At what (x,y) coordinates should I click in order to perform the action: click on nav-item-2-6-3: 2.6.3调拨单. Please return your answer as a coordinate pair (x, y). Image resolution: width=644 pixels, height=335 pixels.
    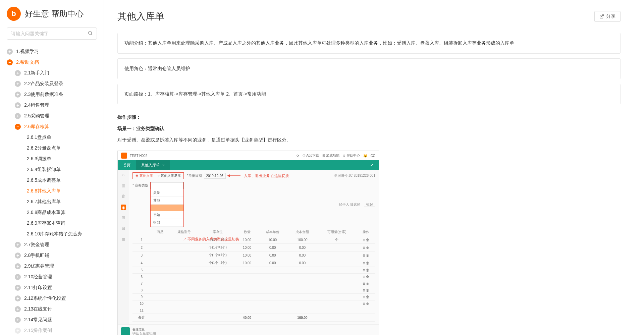
    Looking at the image, I should click on (52, 159).